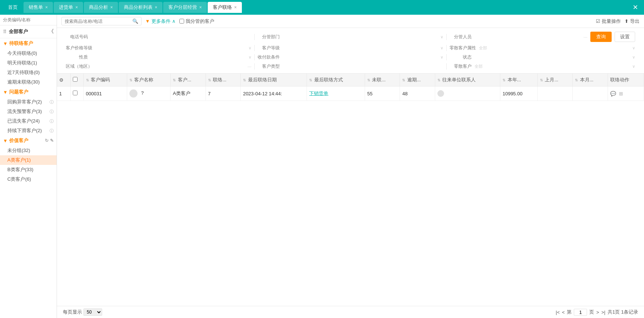 The width and height of the screenshot is (644, 318). Describe the element at coordinates (28, 73) in the screenshot. I see `sidebar-item-7days: 近7天待联络(0)` at that location.